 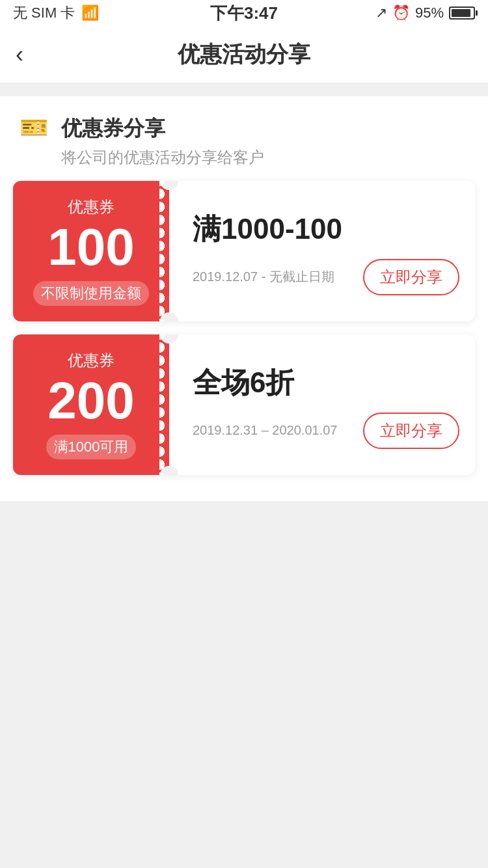 What do you see at coordinates (244, 13) in the screenshot?
I see `status-bar: 无 SIM 卡 📶 下午3:47 ↗ ⏰ 95%` at bounding box center [244, 13].